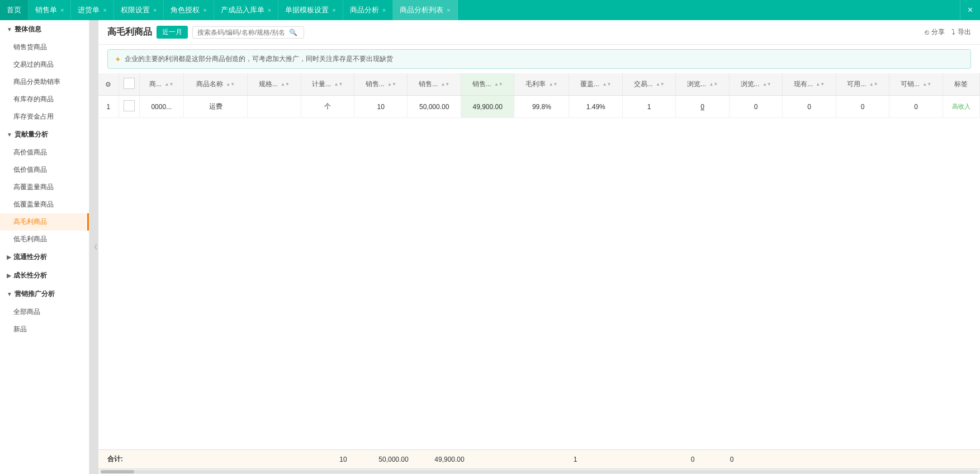 This screenshot has width=980, height=474. I want to click on sidebar-item-high-coverage: 高覆盖量商品, so click(45, 187).